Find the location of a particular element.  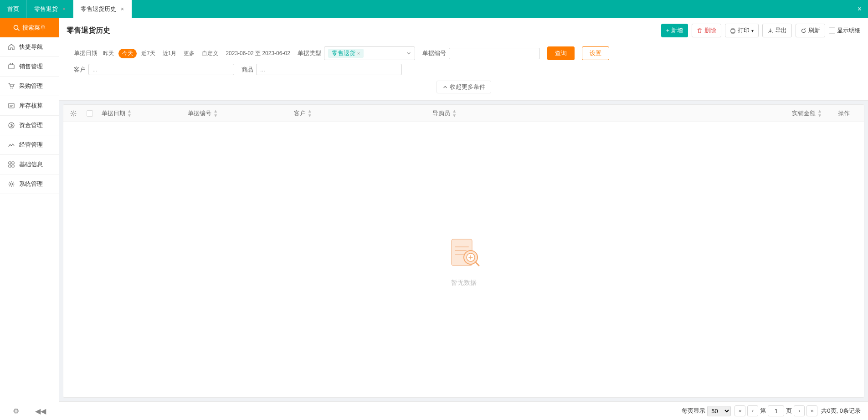

date-custom: 自定义 is located at coordinates (210, 54).